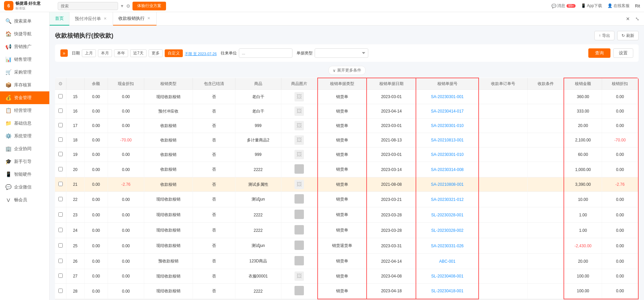 This screenshot has width=644, height=300. Describe the element at coordinates (9, 6) in the screenshot. I see `logo-icon: 6` at that location.